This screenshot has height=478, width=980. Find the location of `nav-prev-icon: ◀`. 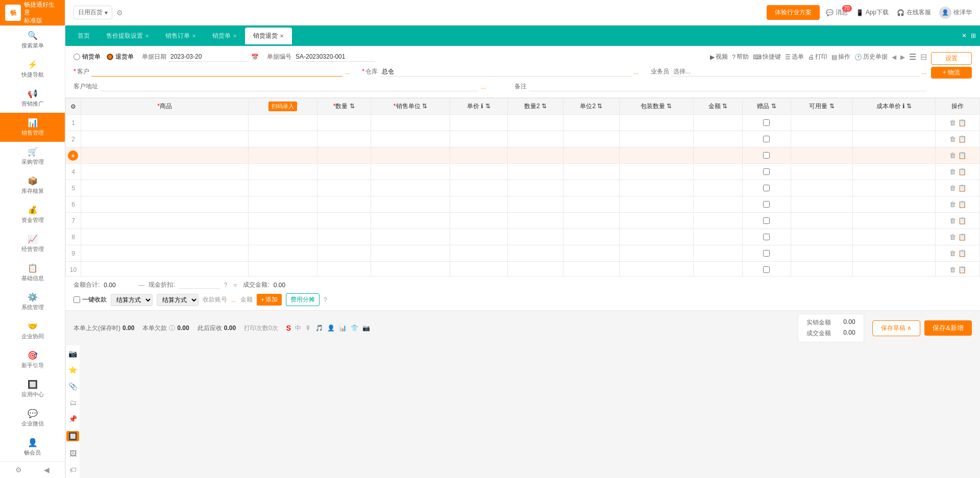

nav-prev-icon: ◀ is located at coordinates (894, 57).